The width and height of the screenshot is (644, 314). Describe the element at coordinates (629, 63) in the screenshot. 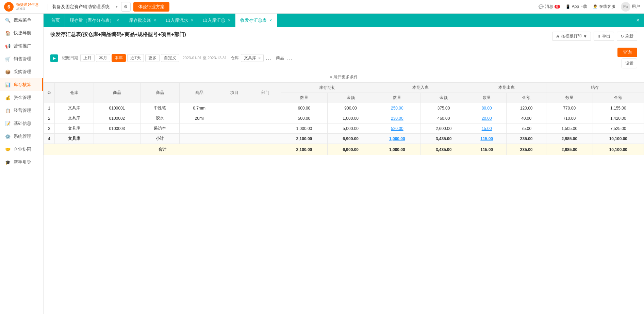

I see `filter-settings-button: 设置` at that location.